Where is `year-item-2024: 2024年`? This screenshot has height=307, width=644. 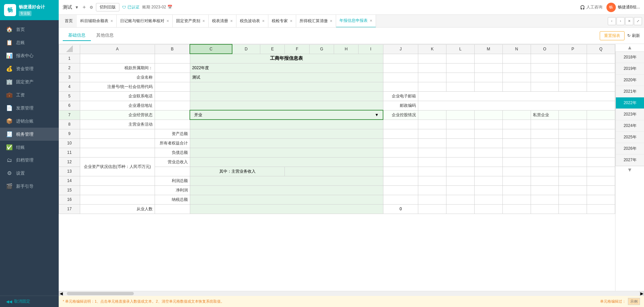
year-item-2024: 2024年 is located at coordinates (630, 126).